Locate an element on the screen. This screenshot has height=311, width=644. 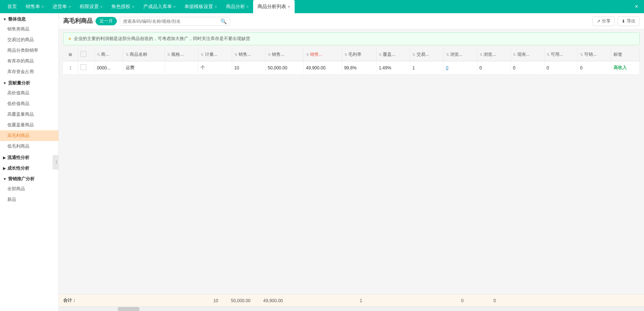
export-button: ⬇ 导出 is located at coordinates (629, 21).